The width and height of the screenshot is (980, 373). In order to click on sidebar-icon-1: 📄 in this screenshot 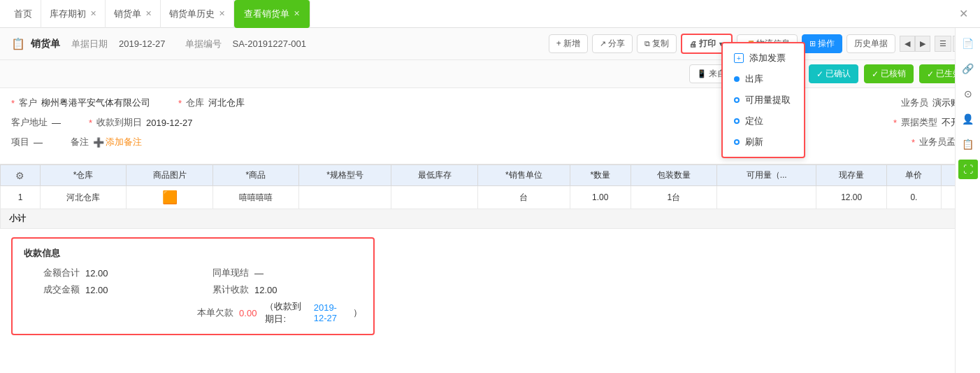, I will do `click(968, 43)`.